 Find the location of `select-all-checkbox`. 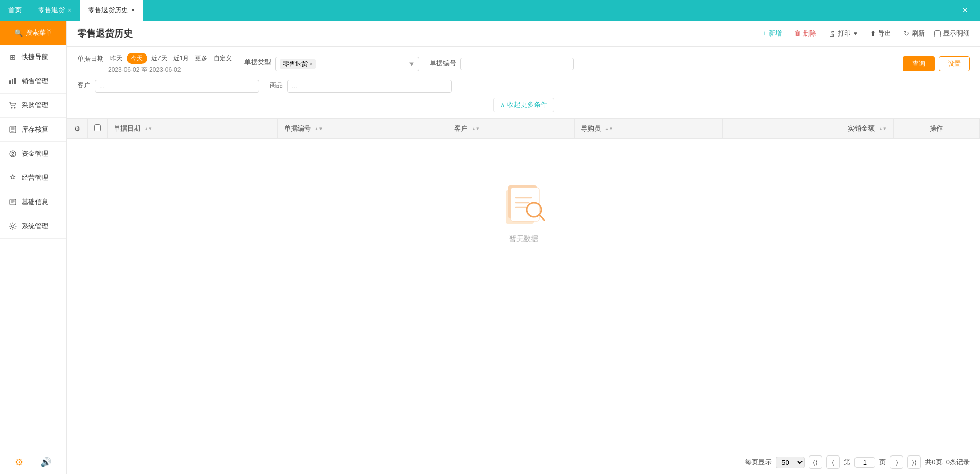

select-all-checkbox is located at coordinates (98, 127).